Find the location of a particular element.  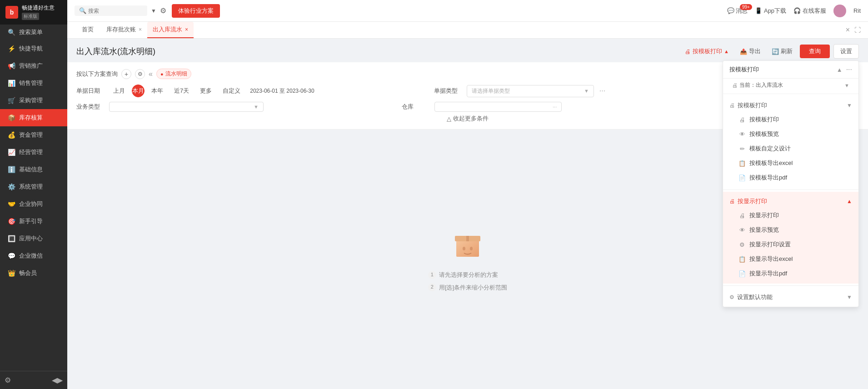

sidebar-collapse-icon: ◀▶ is located at coordinates (57, 380).